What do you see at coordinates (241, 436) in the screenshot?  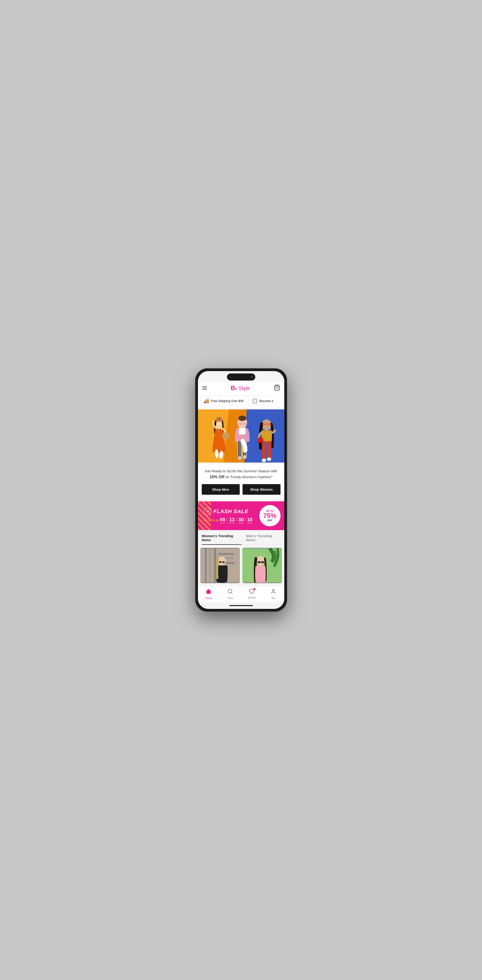 I see `hero-banner` at bounding box center [241, 436].